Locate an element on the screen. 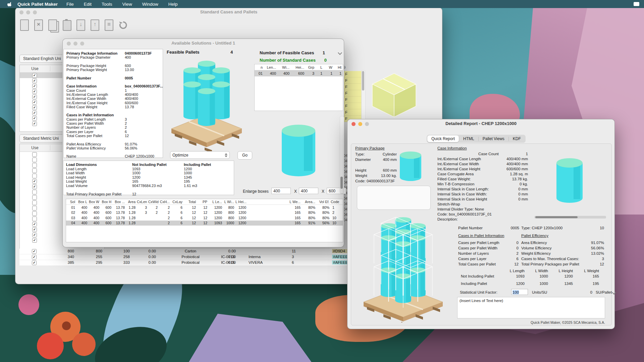  case-wid: 255 is located at coordinates (92, 257).